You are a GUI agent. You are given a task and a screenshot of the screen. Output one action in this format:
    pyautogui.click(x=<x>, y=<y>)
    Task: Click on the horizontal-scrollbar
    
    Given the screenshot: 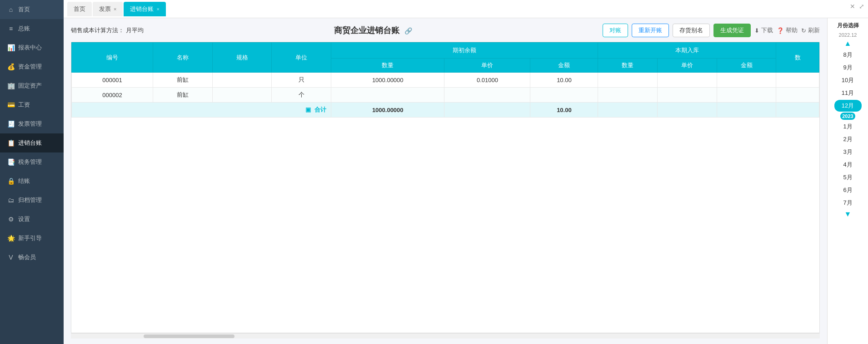 What is the action you would take?
    pyautogui.click(x=445, y=336)
    